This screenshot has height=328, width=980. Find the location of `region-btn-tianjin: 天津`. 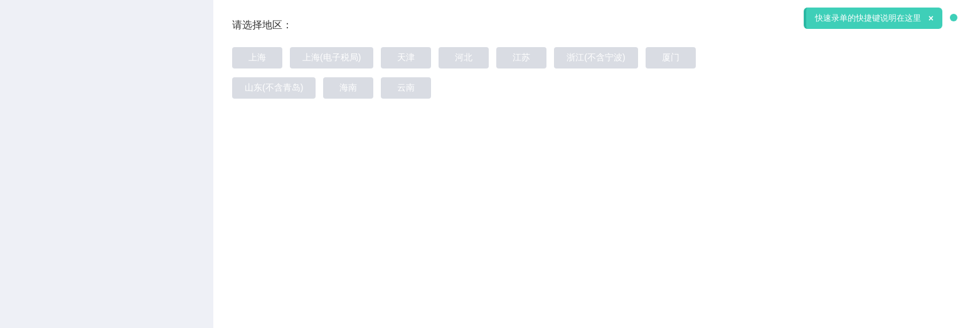

region-btn-tianjin: 天津 is located at coordinates (406, 58).